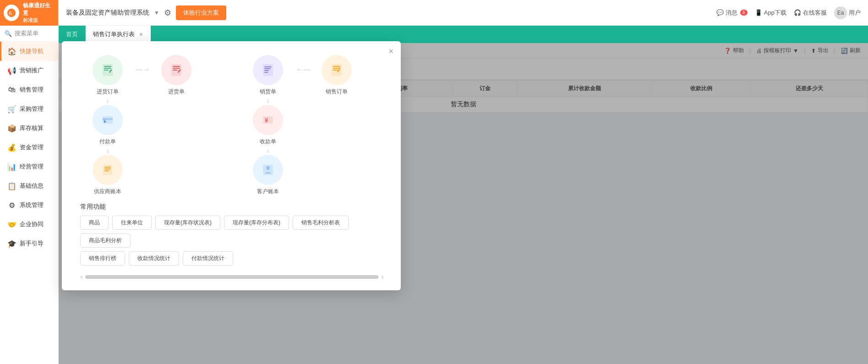 This screenshot has height=364, width=868. I want to click on inventory-icon: 📦, so click(12, 128).